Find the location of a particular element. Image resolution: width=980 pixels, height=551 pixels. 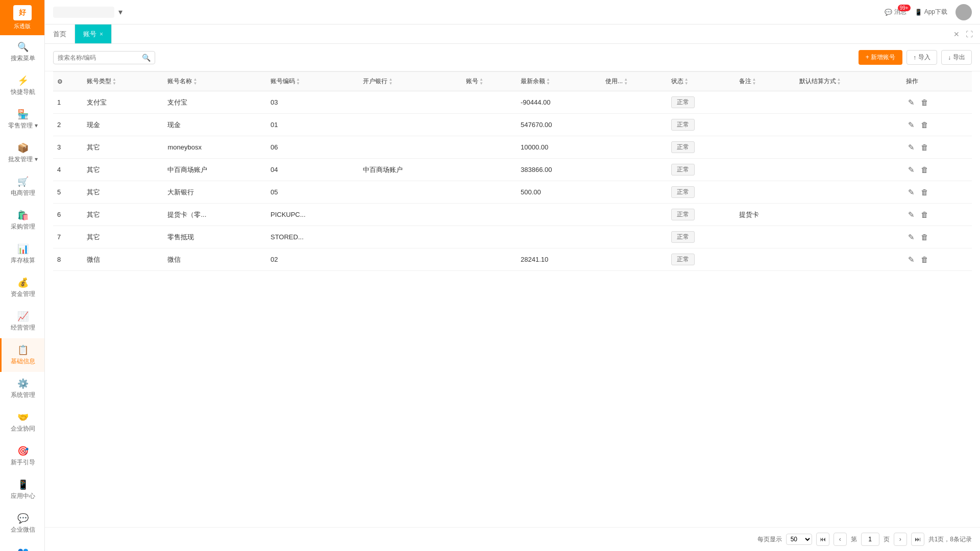

topbar: ▾ 💬 消息 99+ 📱 App下载 is located at coordinates (512, 12).